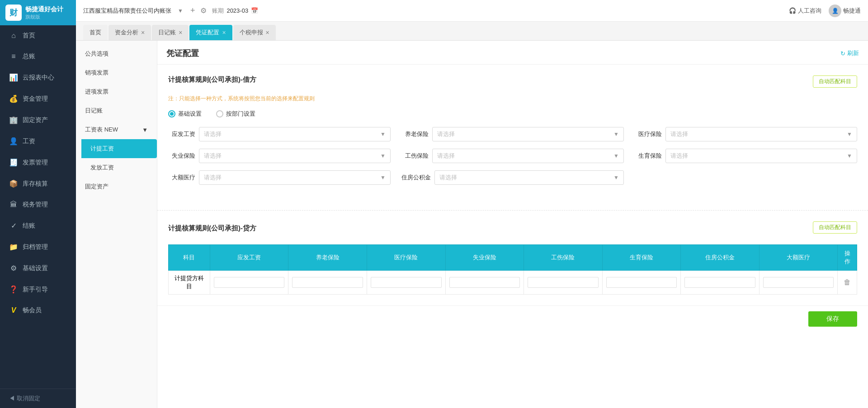  I want to click on sidebar-item-home: ⌂首页, so click(38, 36).